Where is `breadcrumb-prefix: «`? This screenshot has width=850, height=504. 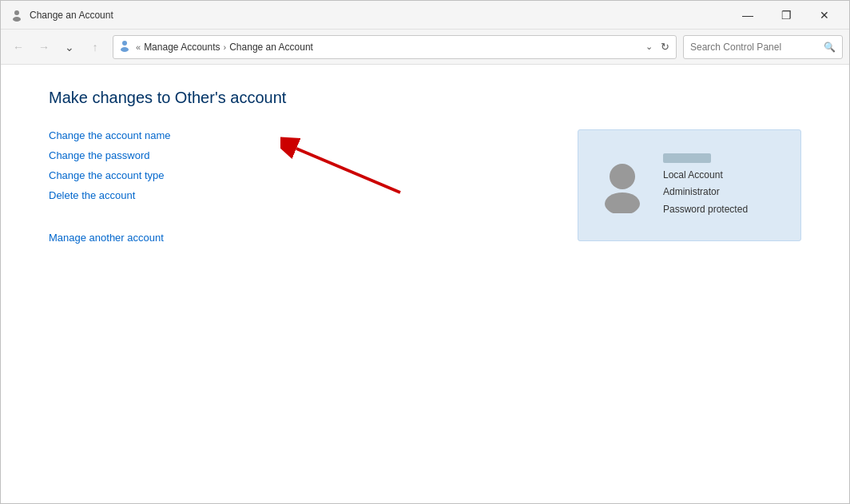 breadcrumb-prefix: « is located at coordinates (138, 47).